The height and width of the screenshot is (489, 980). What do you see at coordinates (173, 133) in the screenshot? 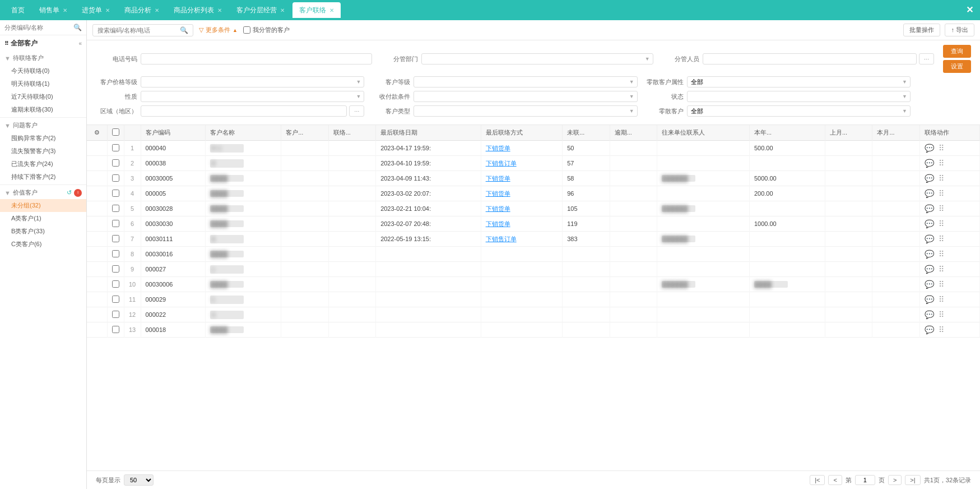
I see `code-column-header: 客户编码` at bounding box center [173, 133].